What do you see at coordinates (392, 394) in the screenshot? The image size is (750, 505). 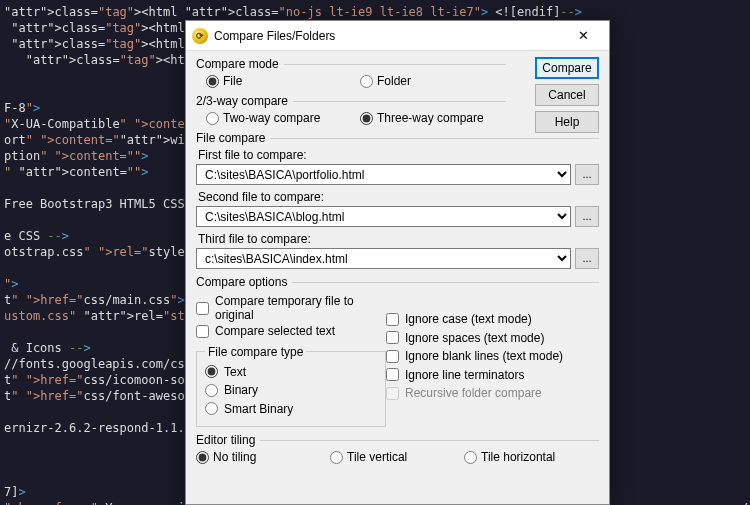 I see `recursive-checkbox` at bounding box center [392, 394].